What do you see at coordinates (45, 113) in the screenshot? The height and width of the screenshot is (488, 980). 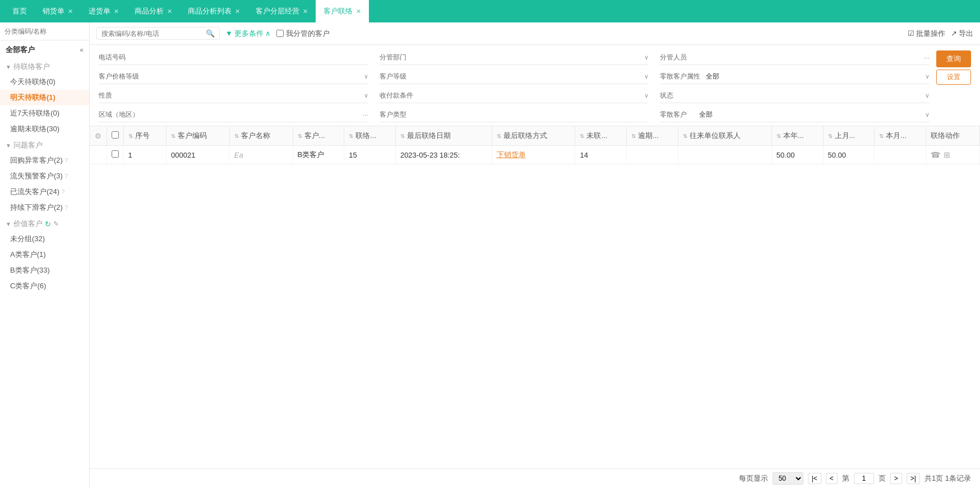 I see `sidebar-item-7days-contact: 近7天待联络(0)` at bounding box center [45, 113].